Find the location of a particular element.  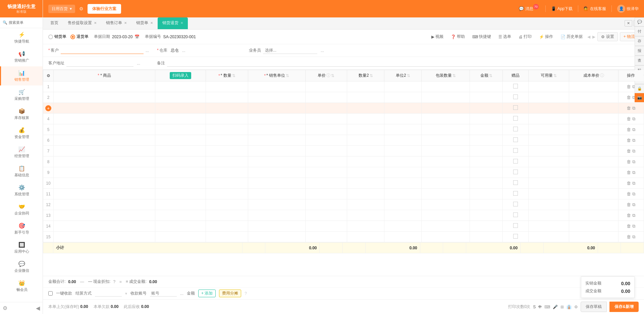

video-btn: ▶ 视频 is located at coordinates (437, 37).